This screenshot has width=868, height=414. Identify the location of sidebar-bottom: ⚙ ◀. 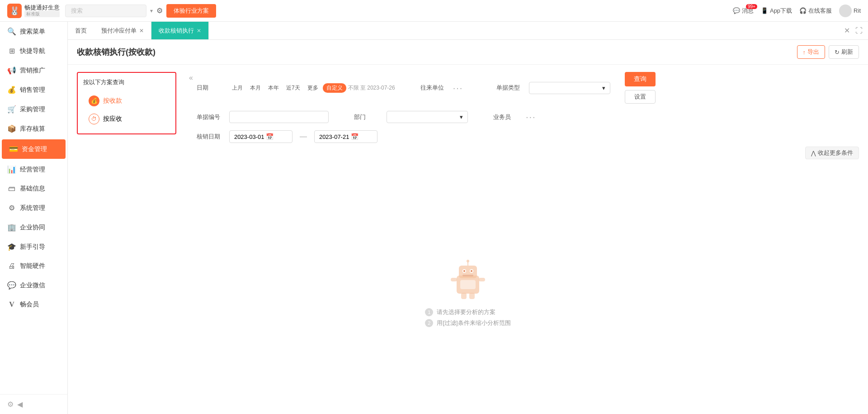
(33, 404).